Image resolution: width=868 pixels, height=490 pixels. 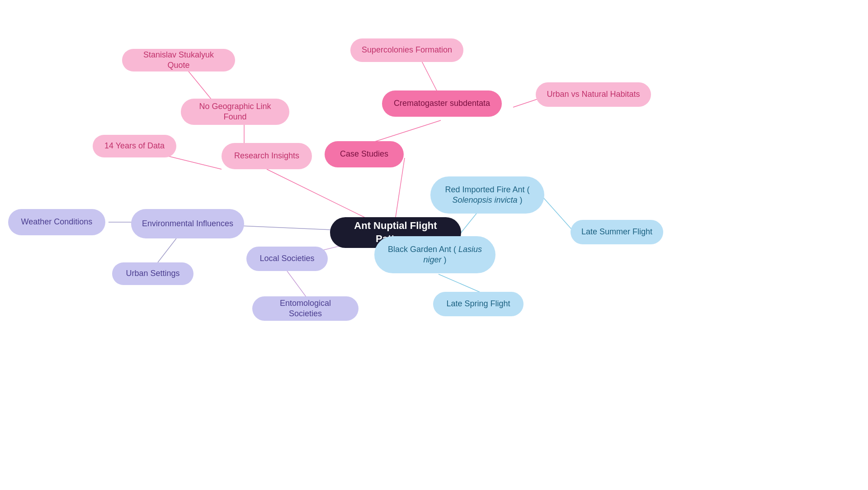 I want to click on weather-conditions-node: Weather Conditions, so click(x=57, y=222).